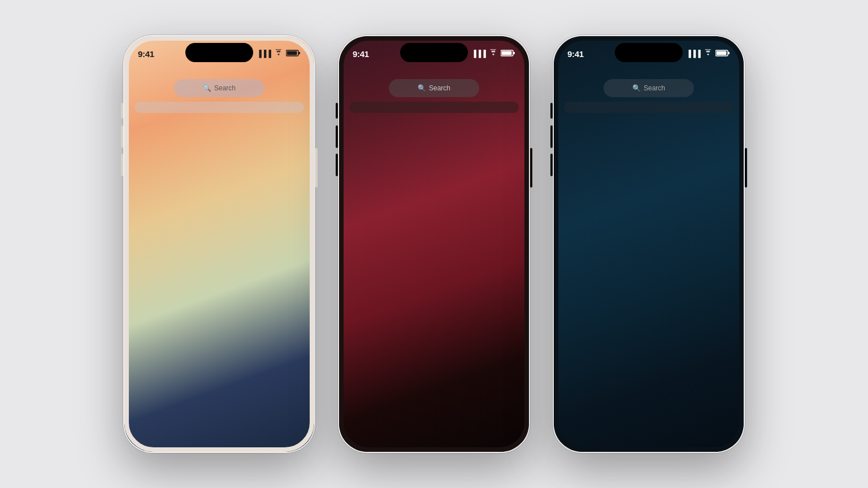 This screenshot has width=868, height=488. I want to click on phone-2-time: 9:41, so click(361, 54).